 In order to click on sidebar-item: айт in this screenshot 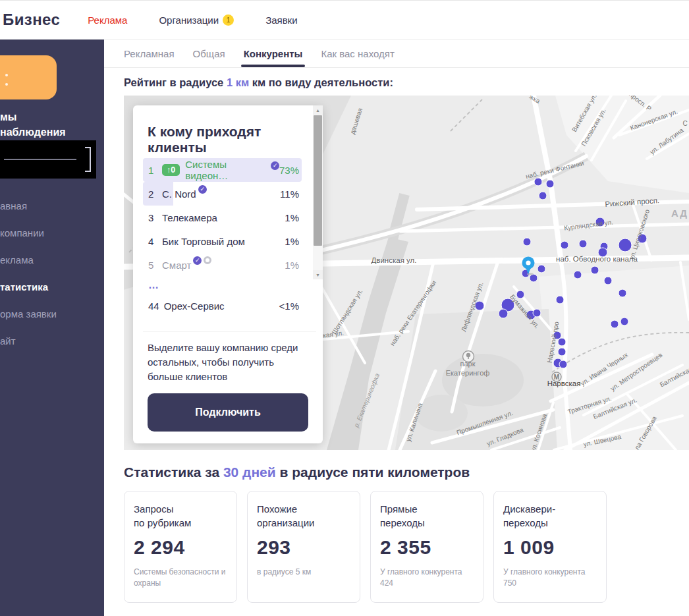, I will do `click(28, 341)`.